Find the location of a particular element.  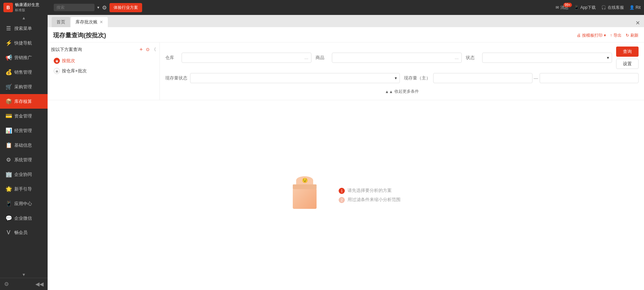

status-select: ▾ is located at coordinates (547, 58).